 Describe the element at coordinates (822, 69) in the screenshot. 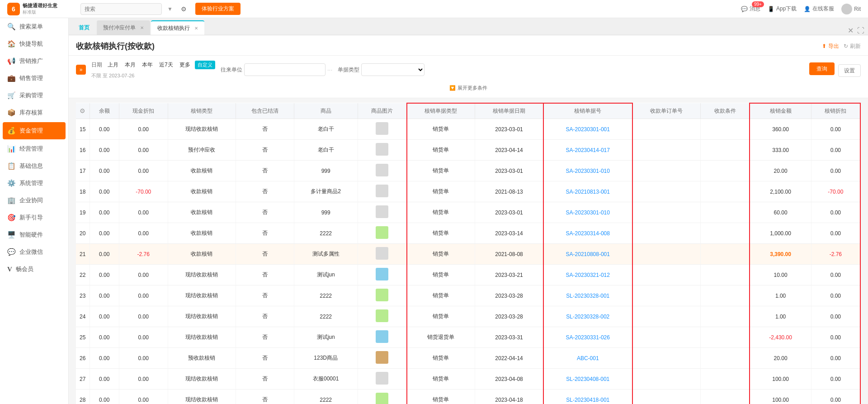

I see `query-button: 查询` at that location.